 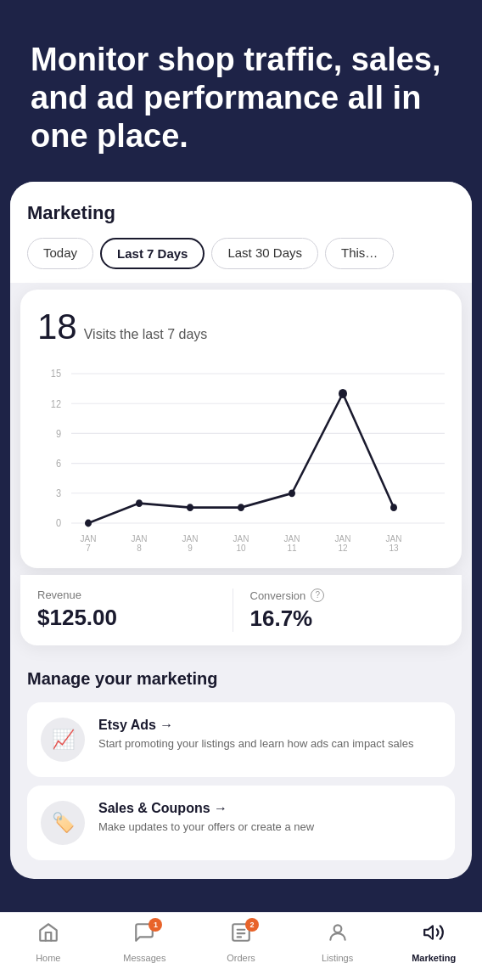 I want to click on visits-label: Visits the last 7 days, so click(x=146, y=335).